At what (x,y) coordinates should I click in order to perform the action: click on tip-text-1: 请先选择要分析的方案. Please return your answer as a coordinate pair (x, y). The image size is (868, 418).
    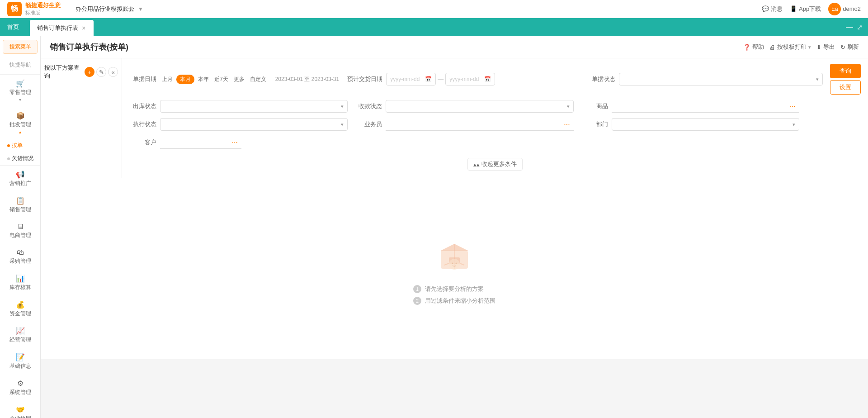
    Looking at the image, I should click on (454, 289).